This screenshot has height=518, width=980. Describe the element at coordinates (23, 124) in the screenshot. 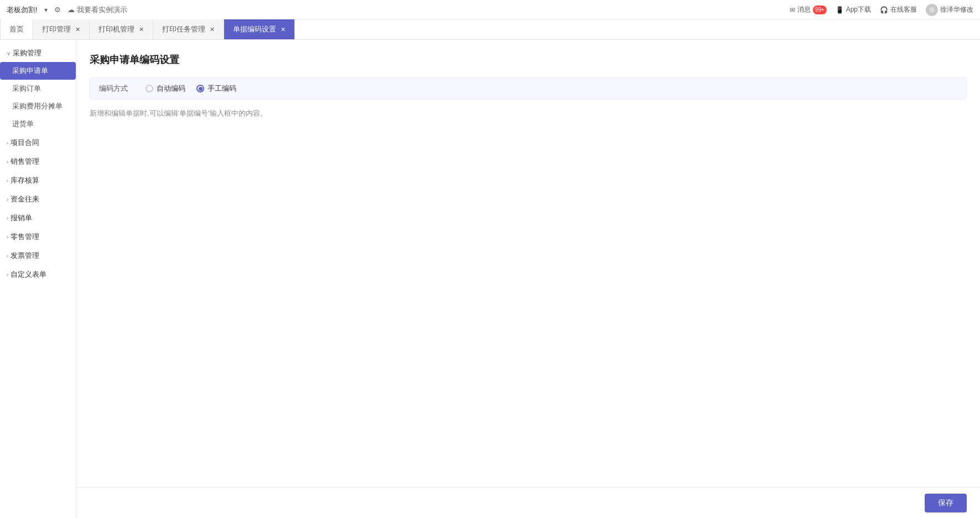

I see `sidebar-item-stock-in-label: 进货单` at that location.